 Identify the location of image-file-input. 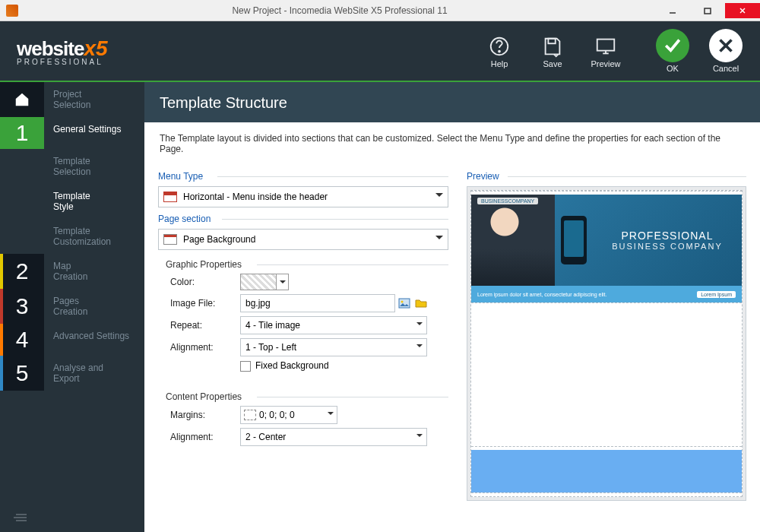
(318, 303).